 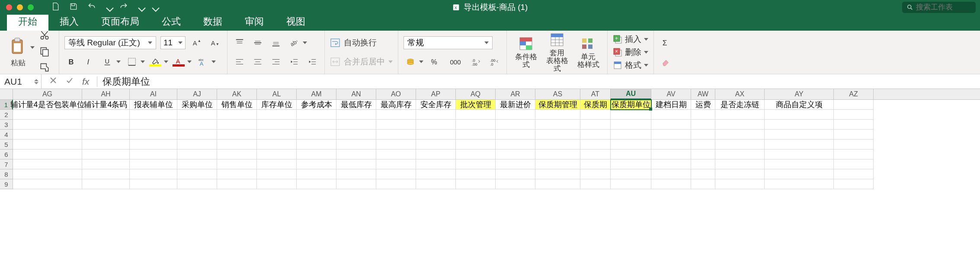 What do you see at coordinates (410, 62) in the screenshot?
I see `currency-button` at bounding box center [410, 62].